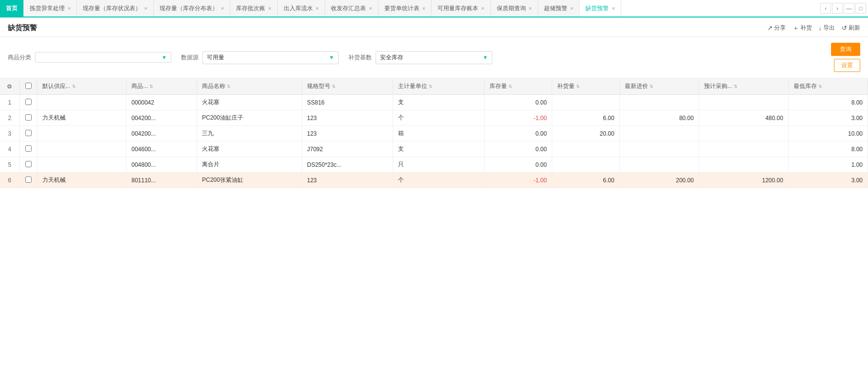 The width and height of the screenshot is (868, 387). What do you see at coordinates (486, 57) in the screenshot?
I see `restock-base-arrow-icon: ▼` at bounding box center [486, 57].